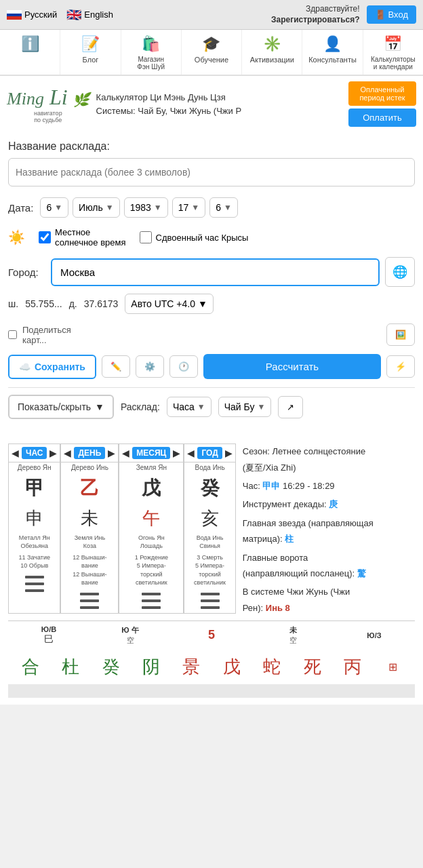 Image resolution: width=423 pixels, height=868 pixels. What do you see at coordinates (151, 453) in the screenshot?
I see `cal-title-month: МЕСЯЦ` at bounding box center [151, 453].